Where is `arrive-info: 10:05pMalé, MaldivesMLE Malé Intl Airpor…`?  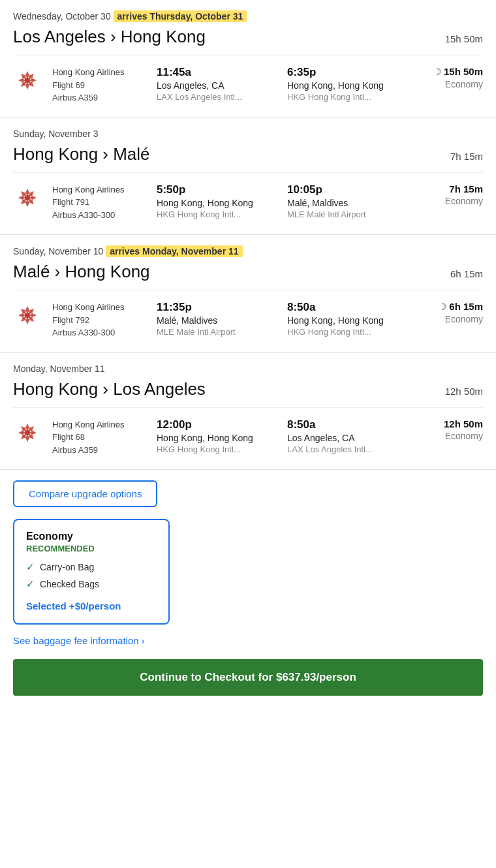
arrive-info: 10:05pMalé, MaldivesMLE Malé Intl Airpor… is located at coordinates (352, 201).